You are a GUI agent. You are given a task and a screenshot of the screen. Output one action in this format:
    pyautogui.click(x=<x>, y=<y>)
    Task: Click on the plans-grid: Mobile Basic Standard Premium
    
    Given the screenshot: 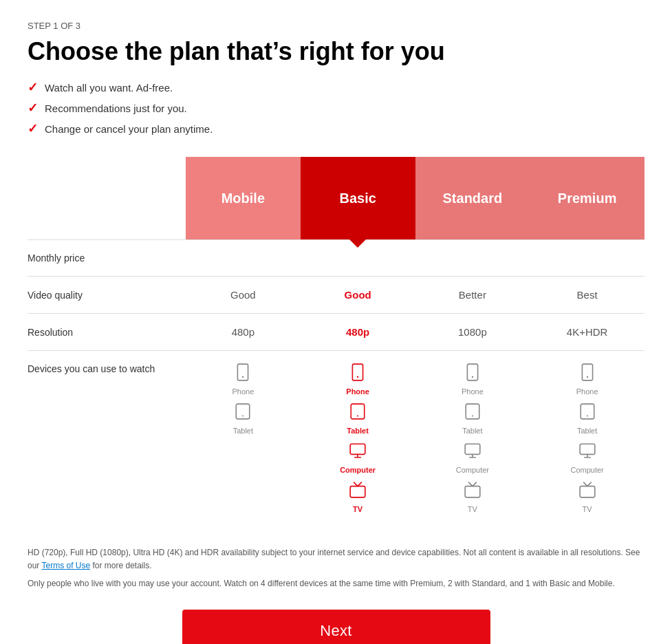 What is the action you would take?
    pyautogui.click(x=336, y=198)
    